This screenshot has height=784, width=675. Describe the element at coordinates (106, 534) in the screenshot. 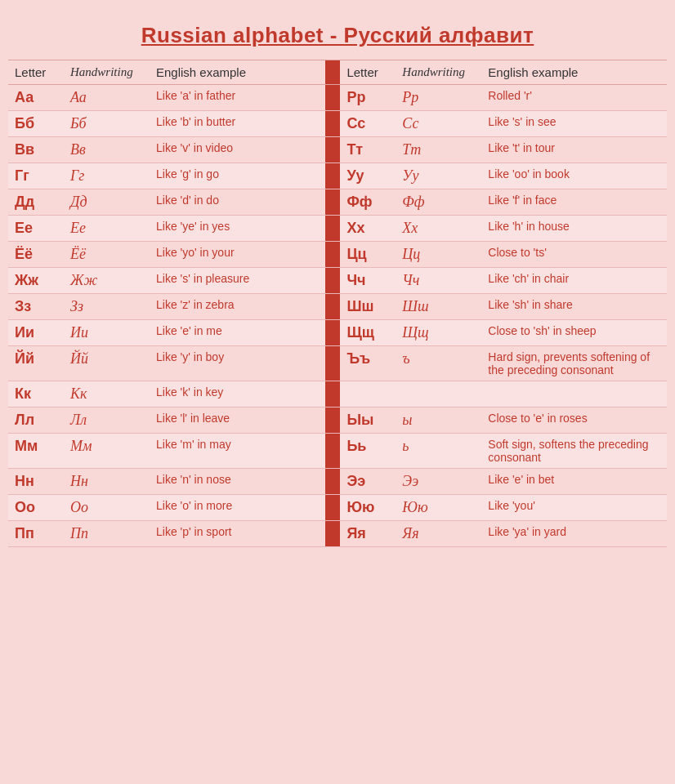

I see `left-handwriting: Пп` at that location.